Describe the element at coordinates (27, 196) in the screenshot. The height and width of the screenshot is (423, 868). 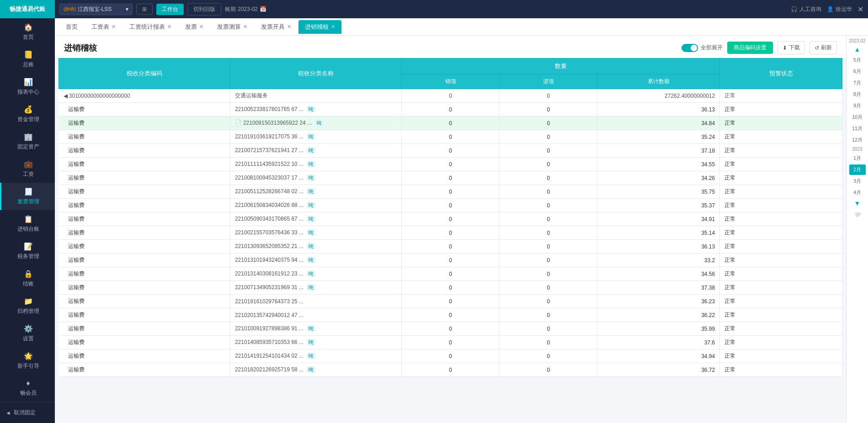
I see `sidebar-item-invoice-mgmt: 🧾 发票管理` at that location.